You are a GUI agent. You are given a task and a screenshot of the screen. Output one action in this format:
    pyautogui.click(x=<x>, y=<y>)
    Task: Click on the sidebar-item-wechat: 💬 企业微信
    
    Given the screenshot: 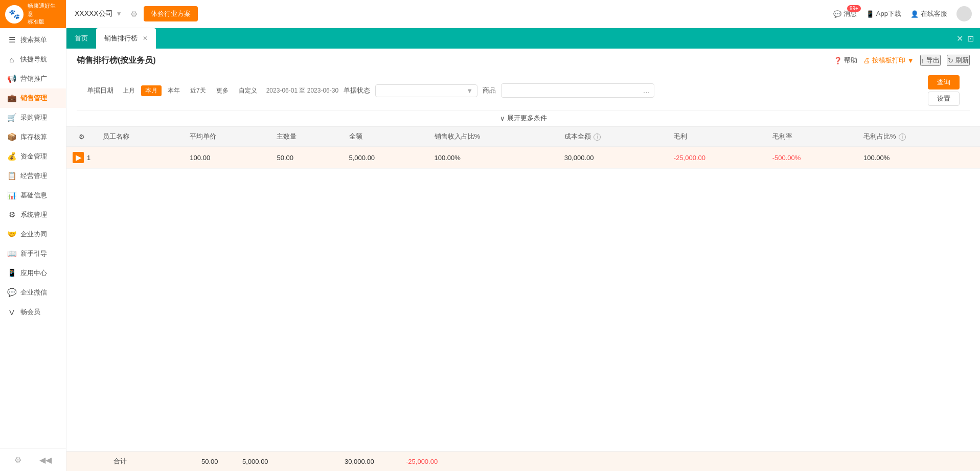 What is the action you would take?
    pyautogui.click(x=33, y=293)
    